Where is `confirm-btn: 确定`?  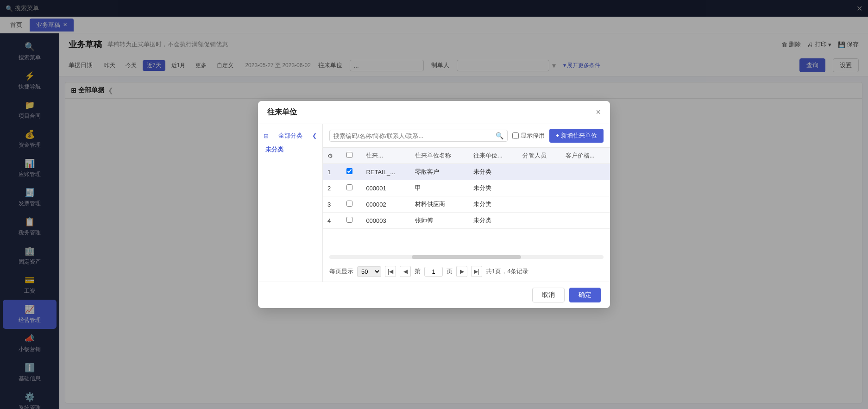
confirm-btn: 确定 is located at coordinates (585, 295).